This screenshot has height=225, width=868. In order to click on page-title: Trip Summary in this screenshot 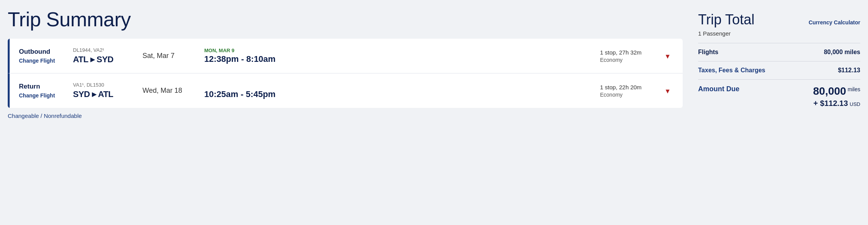, I will do `click(345, 19)`.